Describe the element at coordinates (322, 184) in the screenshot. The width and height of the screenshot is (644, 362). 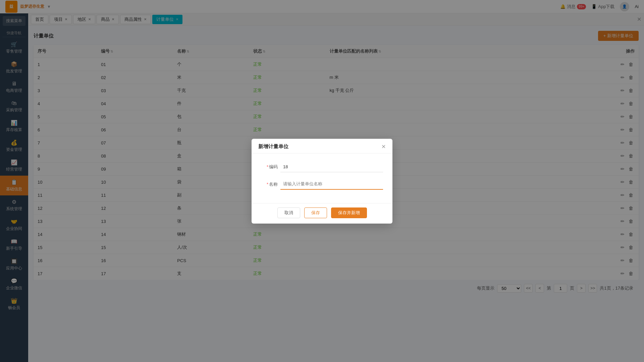
I see `name-form-row: 名称` at that location.